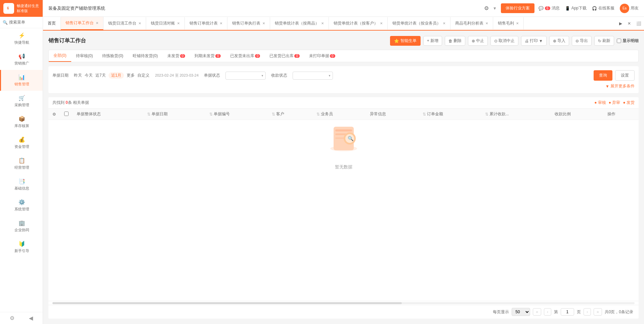 The width and height of the screenshot is (644, 324). What do you see at coordinates (628, 41) in the screenshot?
I see `show-detail-label: 显示明细` at bounding box center [628, 41].